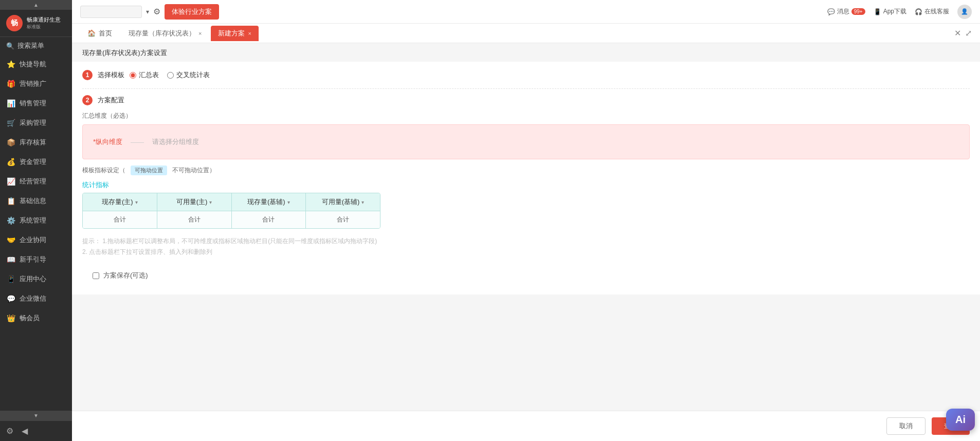 The height and width of the screenshot is (441, 980). I want to click on step2-number: 2, so click(87, 100).